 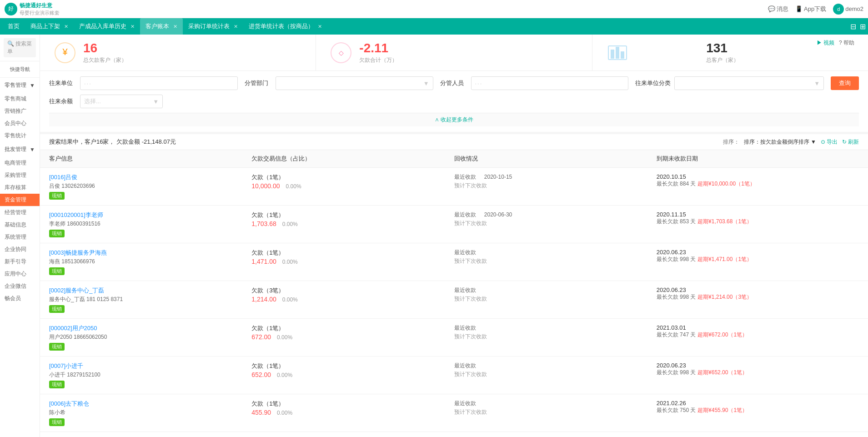 What do you see at coordinates (20, 163) in the screenshot?
I see `sidebar-item-ecommerce: 电商管理` at bounding box center [20, 163].